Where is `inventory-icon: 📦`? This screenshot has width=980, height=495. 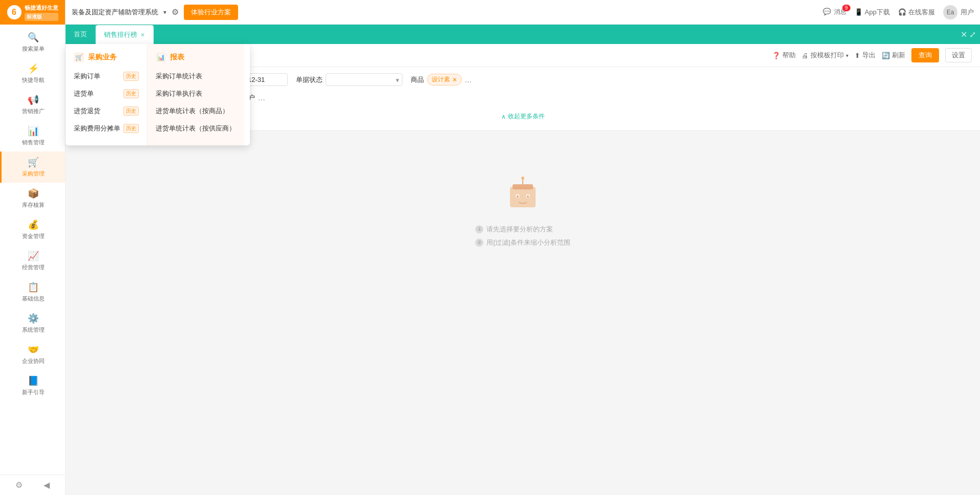 inventory-icon: 📦 is located at coordinates (33, 193).